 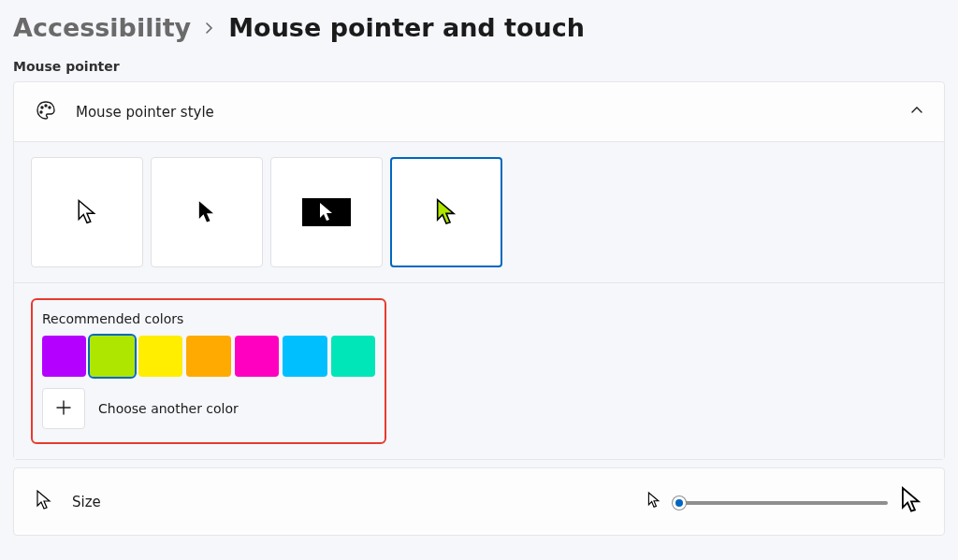 I want to click on cursor-max-icon, so click(x=911, y=501).